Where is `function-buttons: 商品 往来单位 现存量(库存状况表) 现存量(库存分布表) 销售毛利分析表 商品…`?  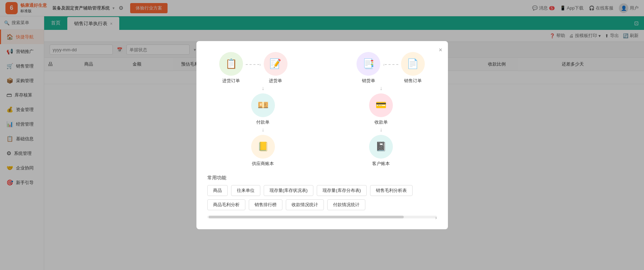 function-buttons: 商品 往来单位 现存量(库存状况表) 现存量(库存分布表) 销售毛利分析表 商品… is located at coordinates (322, 198).